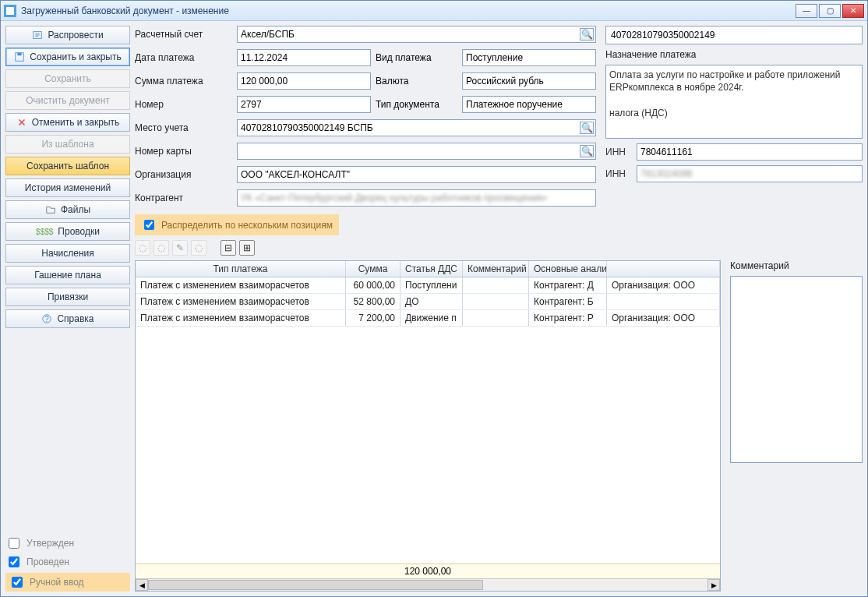 This screenshot has width=868, height=597. Describe the element at coordinates (68, 79) in the screenshot. I see `save-button: Сохранить` at that location.